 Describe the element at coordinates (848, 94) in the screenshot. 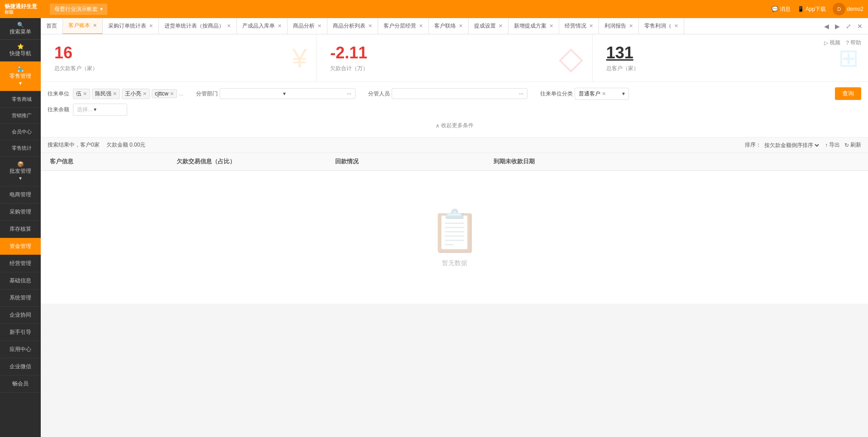

I see `query-button: 查询` at that location.